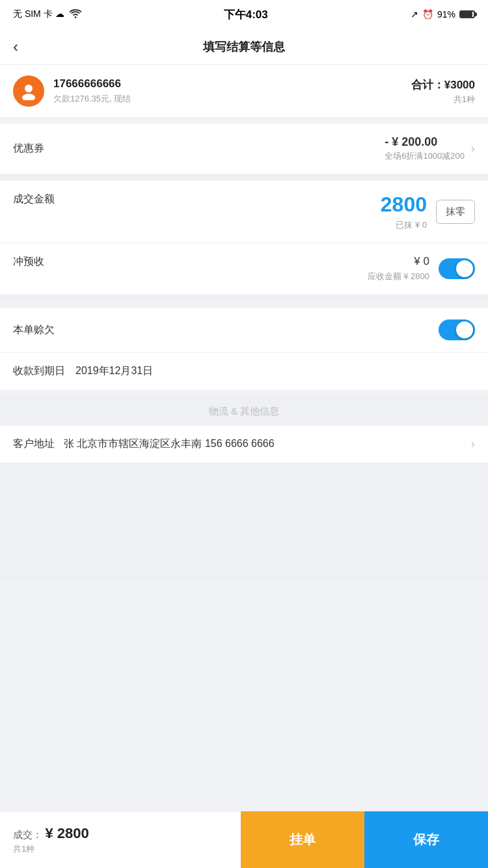  I want to click on status-left: 无 SIM 卡 ☁, so click(47, 14).